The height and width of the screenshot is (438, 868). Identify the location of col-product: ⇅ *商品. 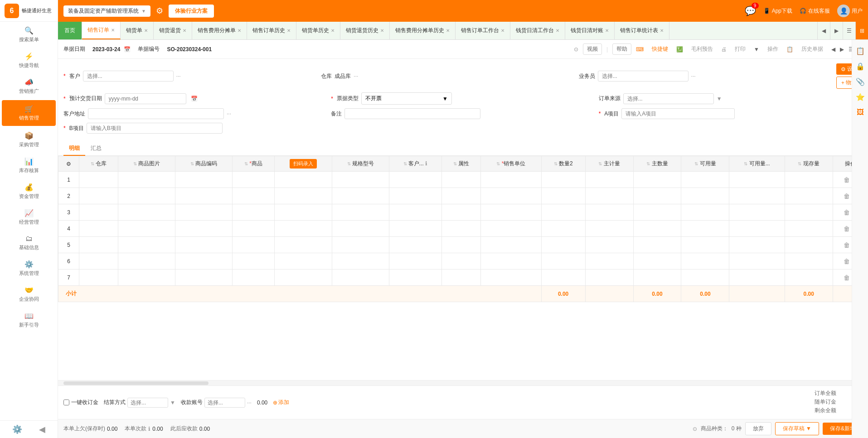
(253, 164).